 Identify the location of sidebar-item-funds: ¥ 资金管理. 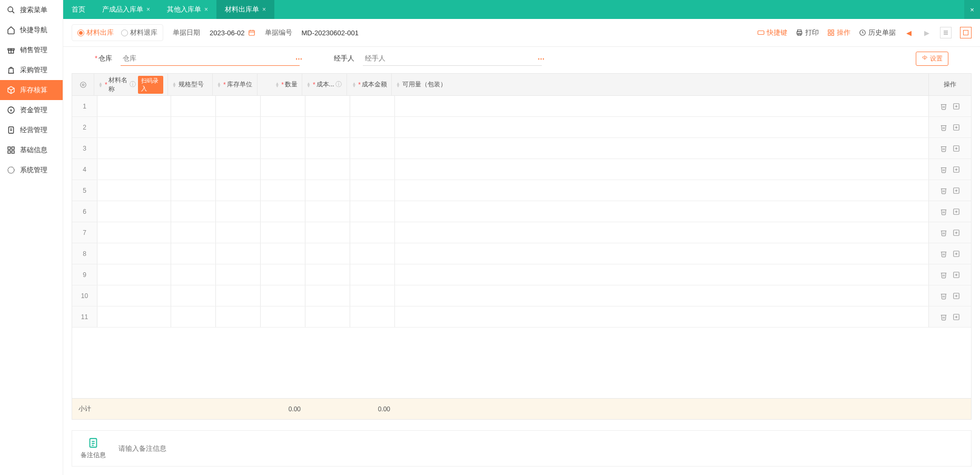
(32, 110).